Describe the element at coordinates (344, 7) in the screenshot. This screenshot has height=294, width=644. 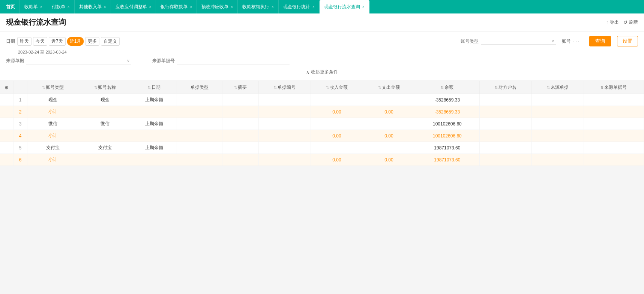
I see `nav-tab-现金银行流水查询: 现金银行流水查询×` at that location.